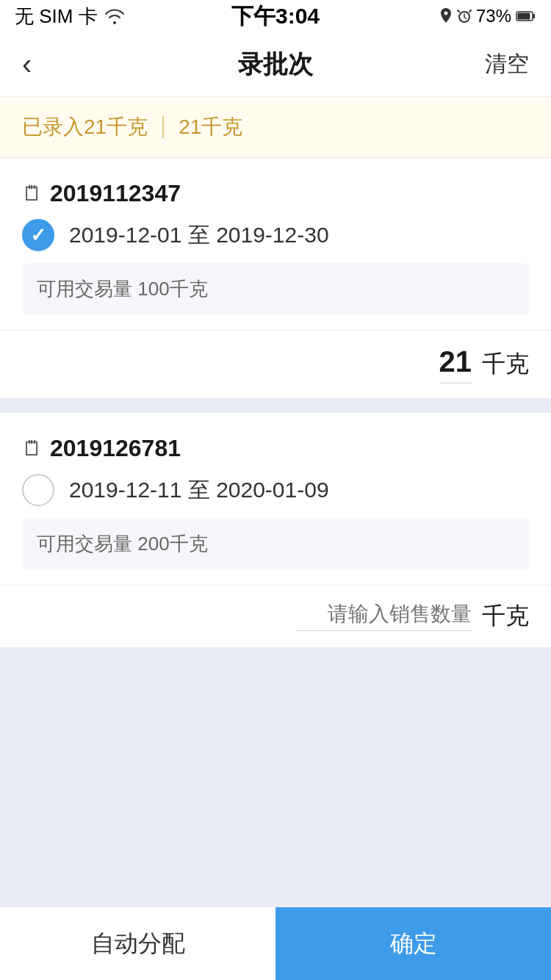 The image size is (551, 980). I want to click on recorded-amount: 已录入21千克, so click(85, 127).